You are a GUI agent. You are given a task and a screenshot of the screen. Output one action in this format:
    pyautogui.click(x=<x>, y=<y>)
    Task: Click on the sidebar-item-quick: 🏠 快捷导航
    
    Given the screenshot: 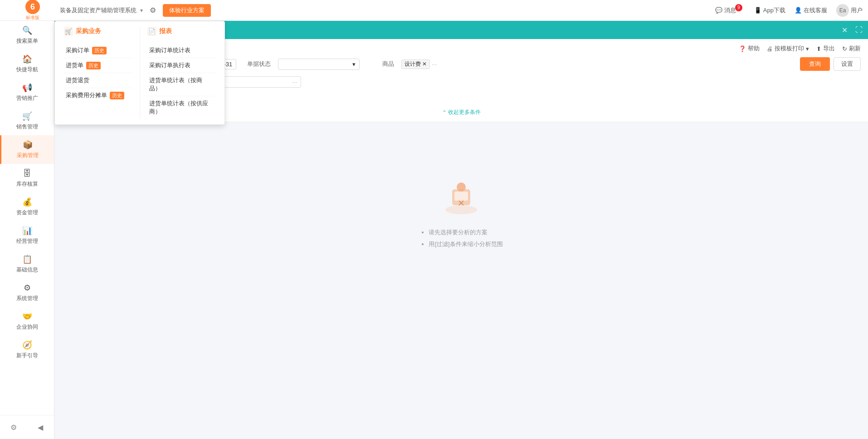 What is the action you would take?
    pyautogui.click(x=27, y=64)
    